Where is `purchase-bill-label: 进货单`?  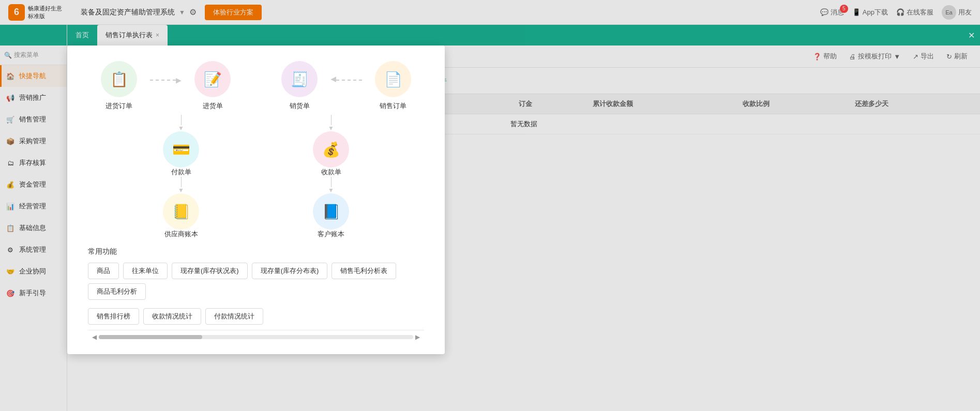
purchase-bill-label: 进货单 is located at coordinates (213, 106).